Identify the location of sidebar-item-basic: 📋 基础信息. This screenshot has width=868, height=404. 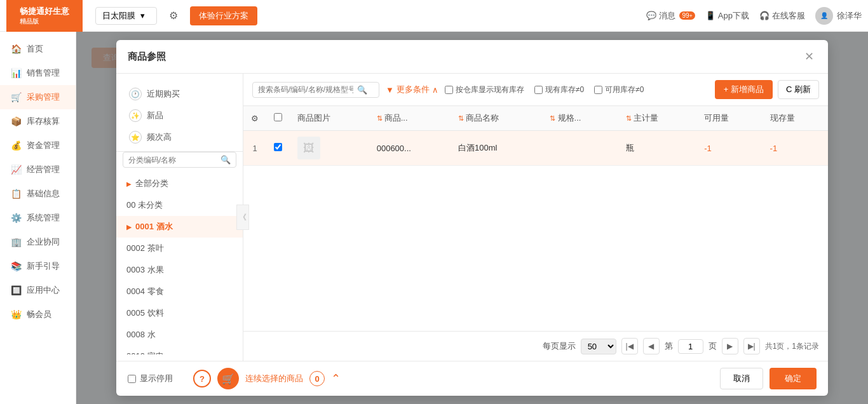
(38, 194).